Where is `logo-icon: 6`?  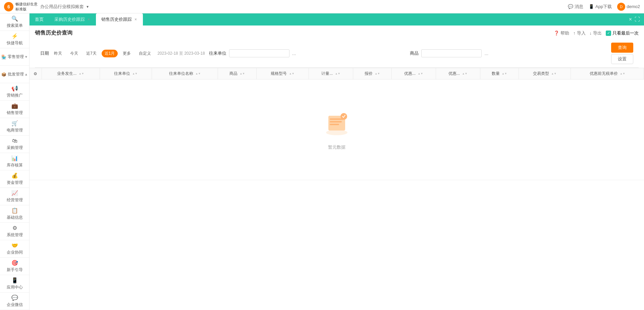 logo-icon: 6 is located at coordinates (9, 7).